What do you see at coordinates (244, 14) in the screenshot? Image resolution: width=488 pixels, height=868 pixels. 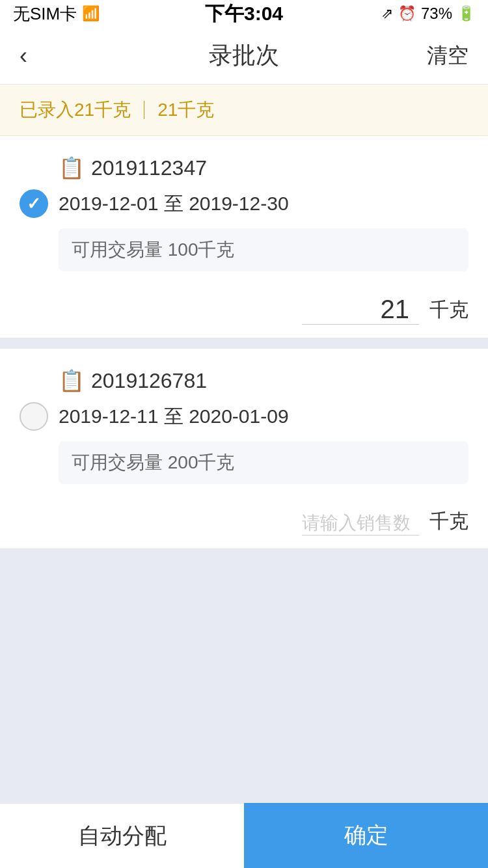 I see `status-bar: 无SIM卡 📶 下午3:04 ⇗ ⏰ 73% 🔋` at bounding box center [244, 14].